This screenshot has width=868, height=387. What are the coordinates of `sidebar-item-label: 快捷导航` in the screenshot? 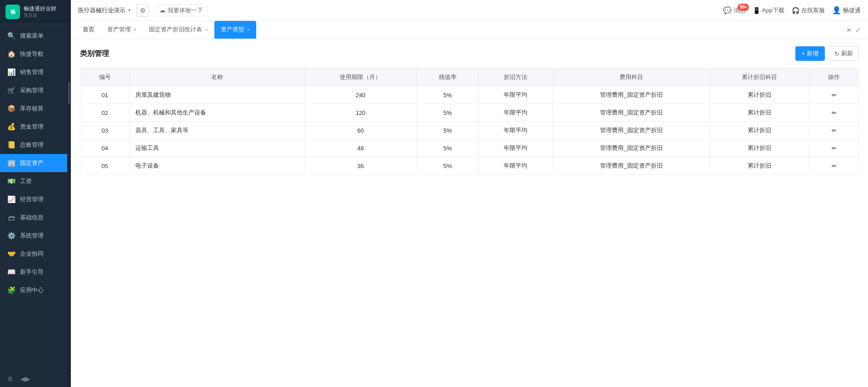 It's located at (32, 54).